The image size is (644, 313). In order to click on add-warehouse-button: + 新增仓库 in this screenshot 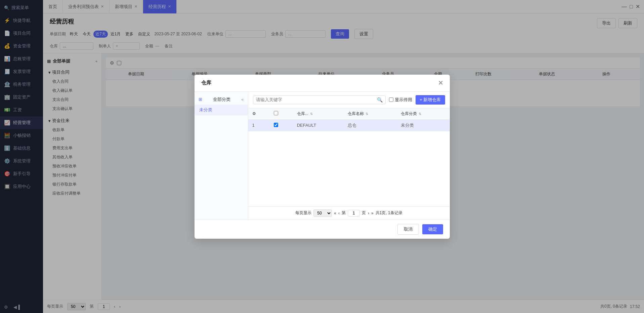, I will do `click(430, 100)`.